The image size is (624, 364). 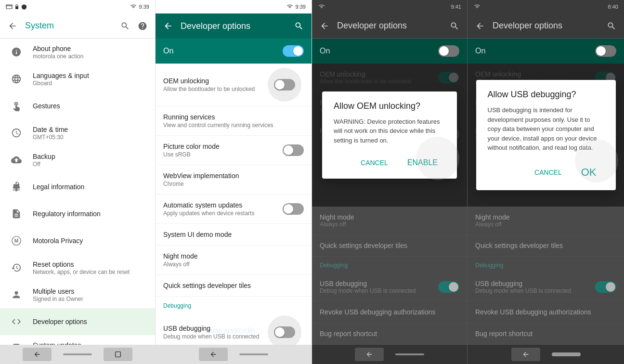 What do you see at coordinates (533, 312) in the screenshot?
I see `revoke-title-4: Revoke USB debugging authorizations` at bounding box center [533, 312].